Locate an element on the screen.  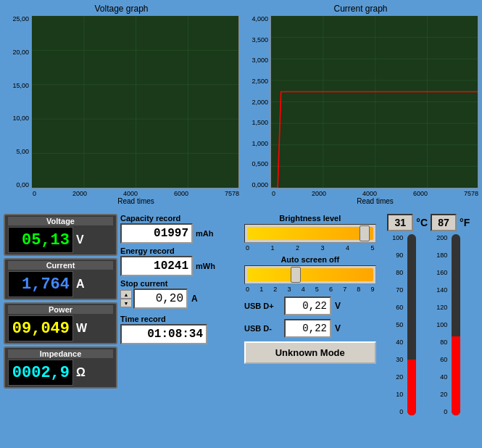
usb-dplus-label: USB D+ is located at coordinates (262, 306).